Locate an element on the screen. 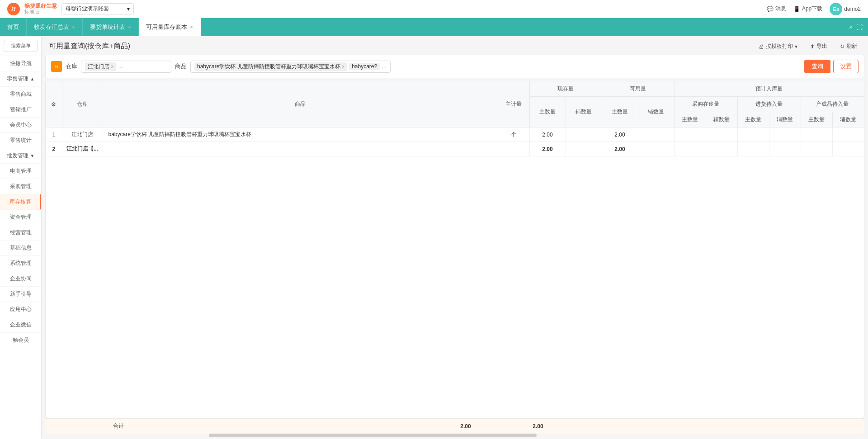 Image resolution: width=868 pixels, height=439 pixels. sidebar: 搜索菜单 快捷导航 零售管理 ▲ 零售商城 营销推广 会员中心 零售统计 批发管… is located at coordinates (21, 238).